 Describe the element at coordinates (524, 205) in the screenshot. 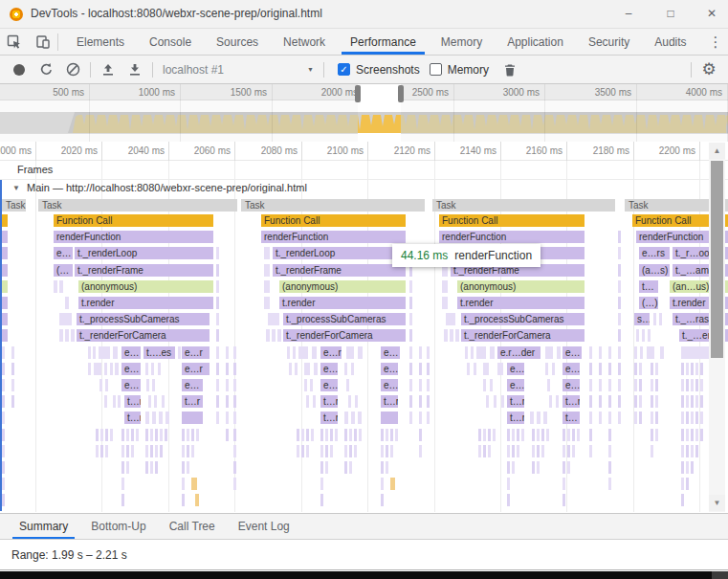

I see `task-header: Task` at that location.